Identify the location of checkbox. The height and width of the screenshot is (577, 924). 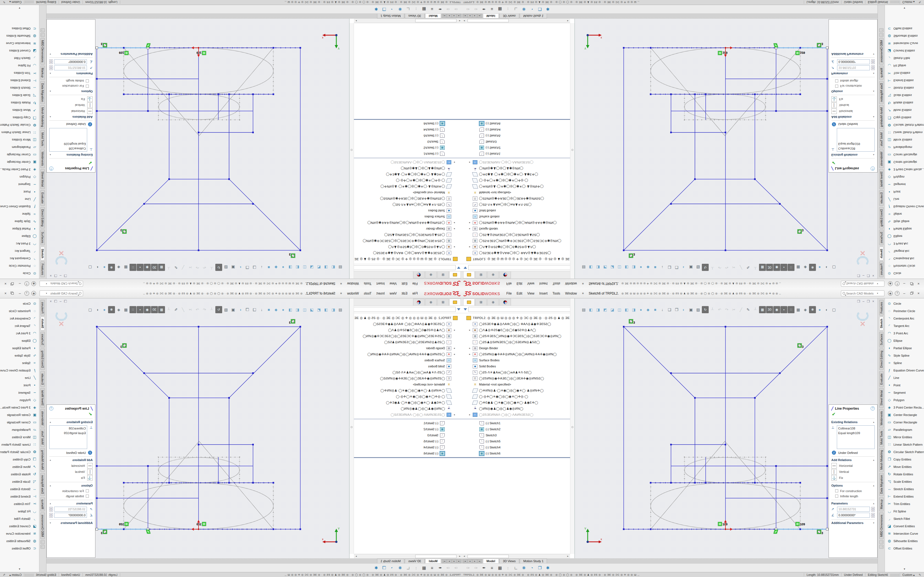
(87, 86).